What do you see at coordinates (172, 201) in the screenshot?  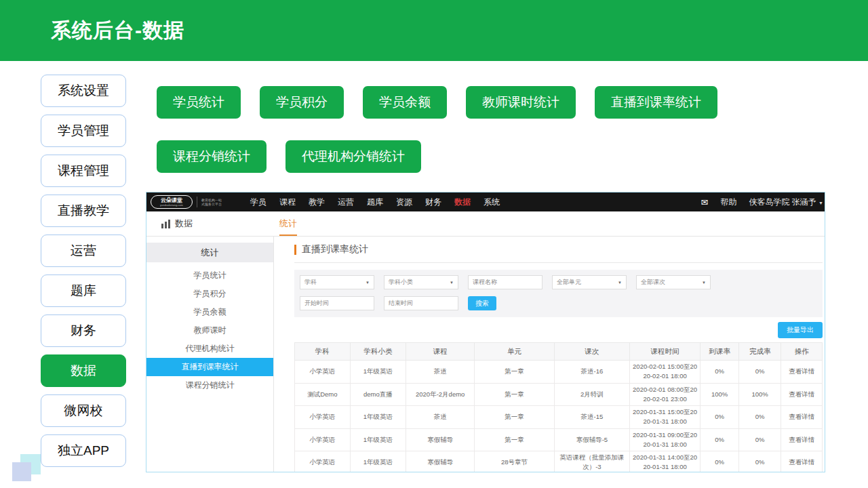 I see `logo-text: 云朵课堂` at bounding box center [172, 201].